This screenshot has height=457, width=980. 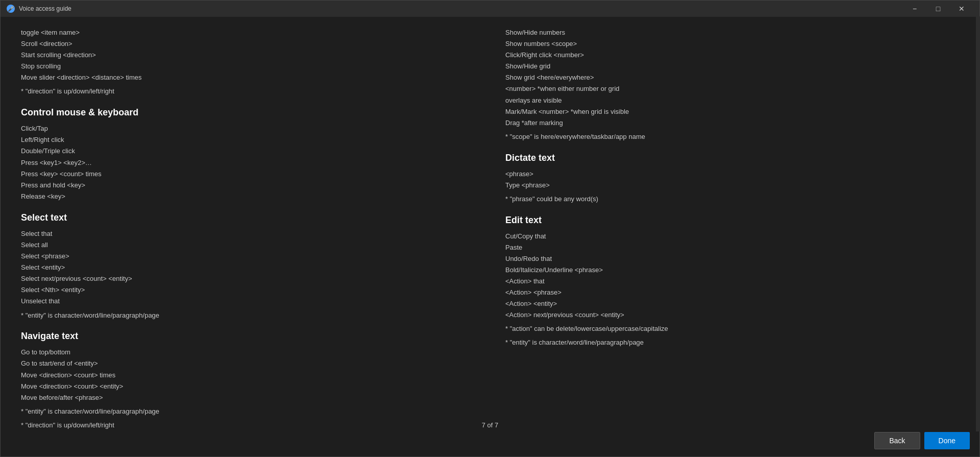 What do you see at coordinates (248, 398) in the screenshot?
I see `item-move-before-after: Move before/after <phrase>` at bounding box center [248, 398].